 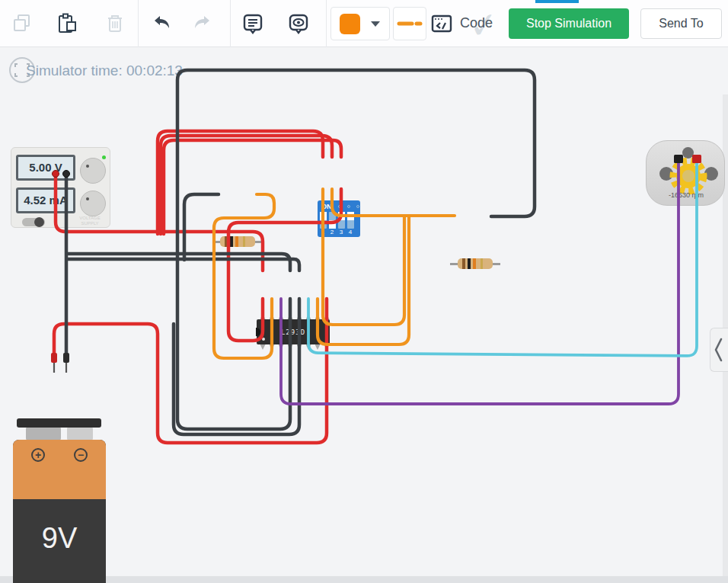 What do you see at coordinates (681, 24) in the screenshot?
I see `send-to-button: Send To` at bounding box center [681, 24].